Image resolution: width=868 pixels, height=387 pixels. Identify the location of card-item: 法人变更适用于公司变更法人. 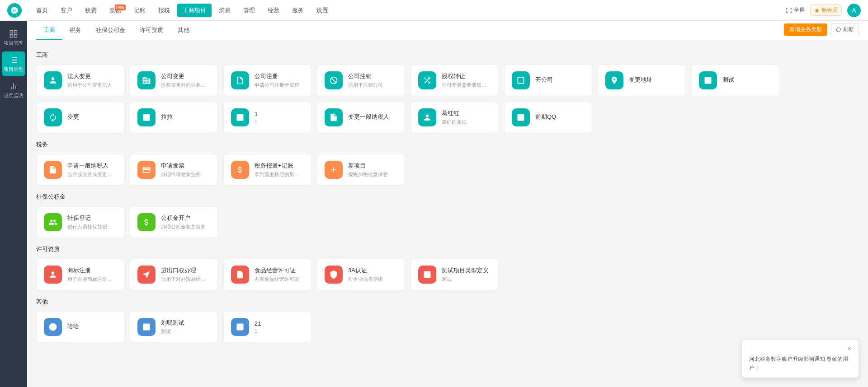
(80, 80).